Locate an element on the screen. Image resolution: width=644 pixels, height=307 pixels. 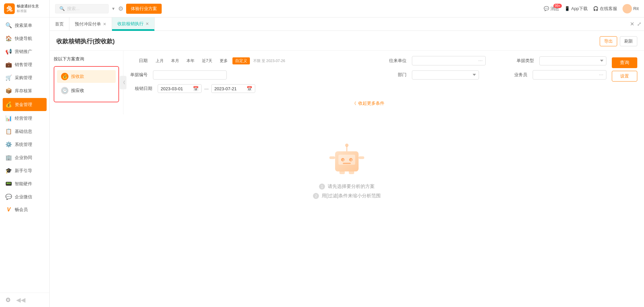
collapse-more-button: 《 收起更多条件 is located at coordinates (368, 103).